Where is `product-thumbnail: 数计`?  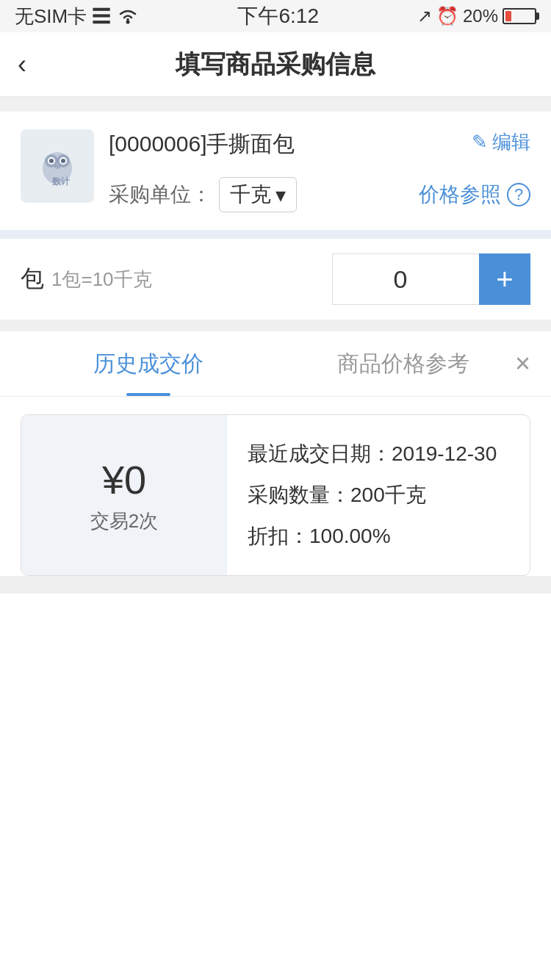
product-thumbnail: 数计 is located at coordinates (57, 166).